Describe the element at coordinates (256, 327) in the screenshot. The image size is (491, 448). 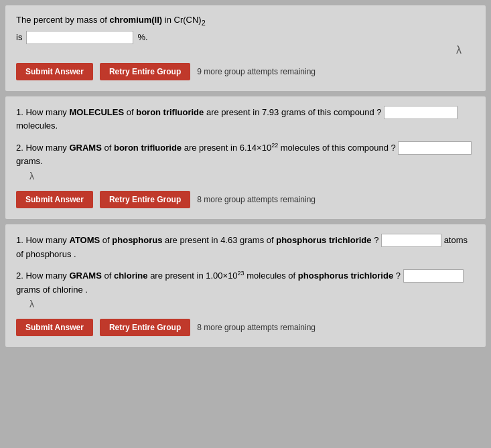
I see `attempts-text-3: 8 more group attempts remaining` at that location.